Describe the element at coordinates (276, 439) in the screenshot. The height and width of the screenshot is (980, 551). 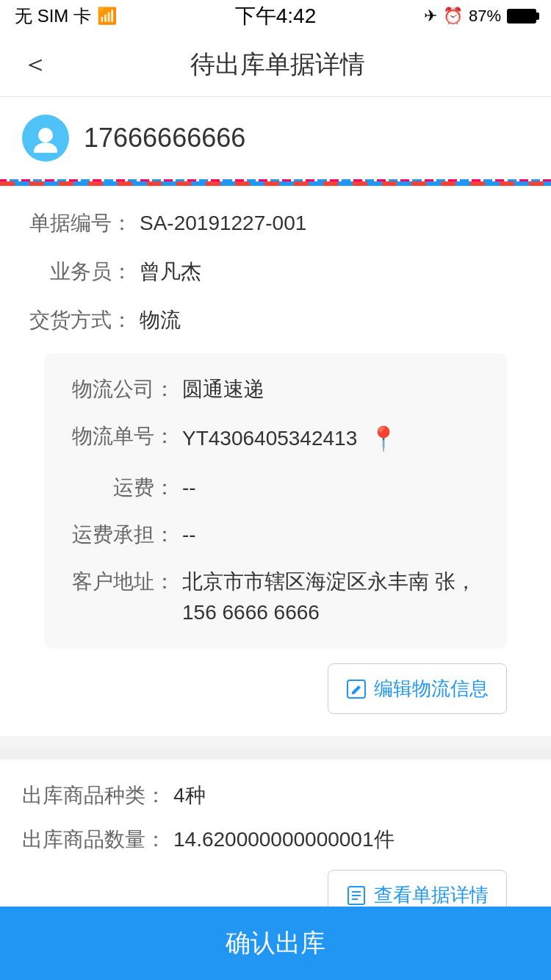
I see `tracking-row: 物流单号： YT4306405342413 📍` at that location.